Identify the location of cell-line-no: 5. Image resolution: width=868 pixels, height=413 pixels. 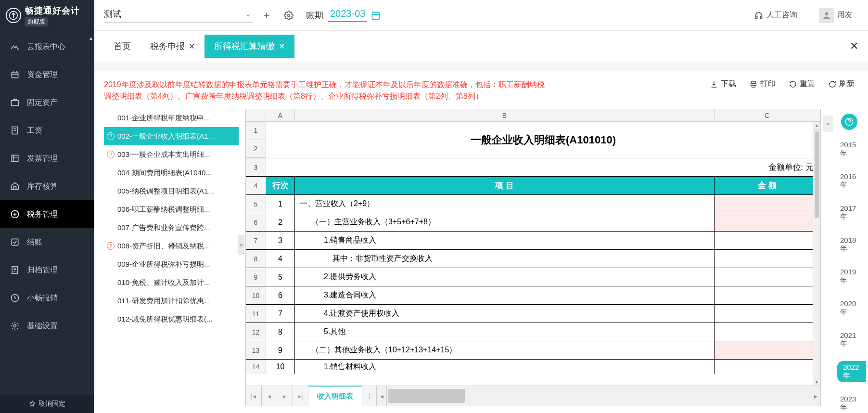
(281, 277).